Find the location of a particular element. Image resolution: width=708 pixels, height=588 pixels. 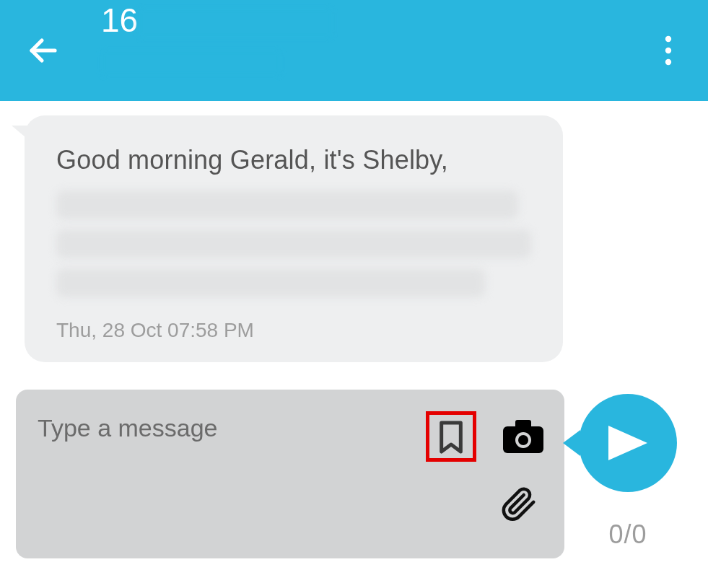

header-subtitle is located at coordinates (217, 64).